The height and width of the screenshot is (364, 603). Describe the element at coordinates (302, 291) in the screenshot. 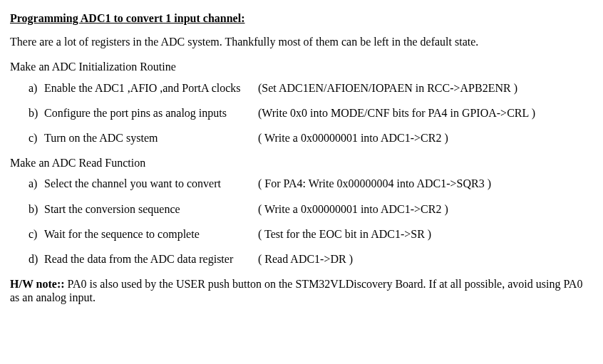

I see `hw-note: H/W note:: PA0 is also used by the USER …` at that location.